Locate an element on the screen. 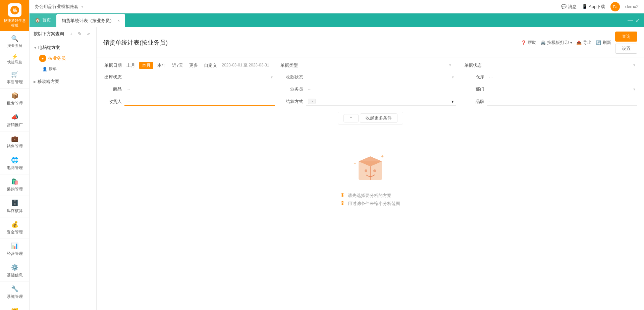  dept-select: ▾ is located at coordinates (562, 89).